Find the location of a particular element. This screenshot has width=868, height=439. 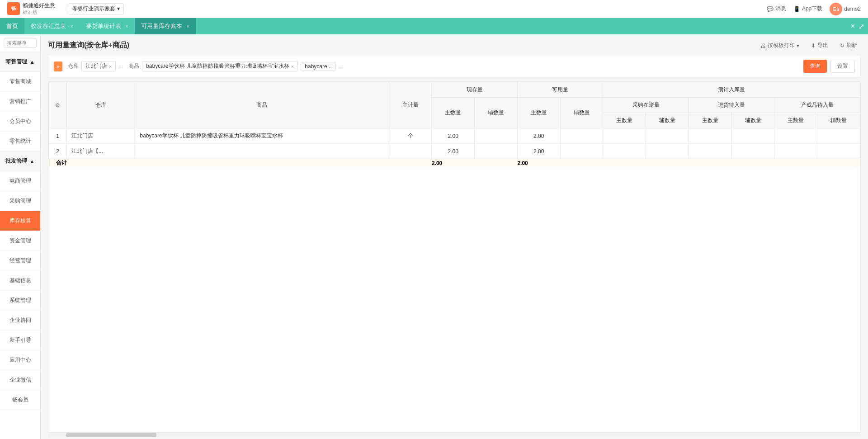

sidebar-item-retail-stats: 零售统计 is located at coordinates (20, 142).